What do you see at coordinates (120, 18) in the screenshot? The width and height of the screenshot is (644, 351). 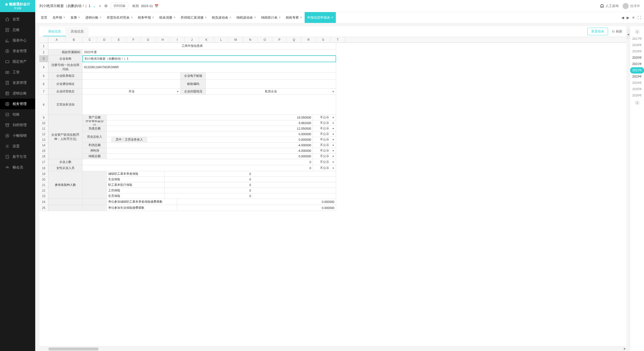 I see `tab-item: 存货别名对照表✕` at bounding box center [120, 18].